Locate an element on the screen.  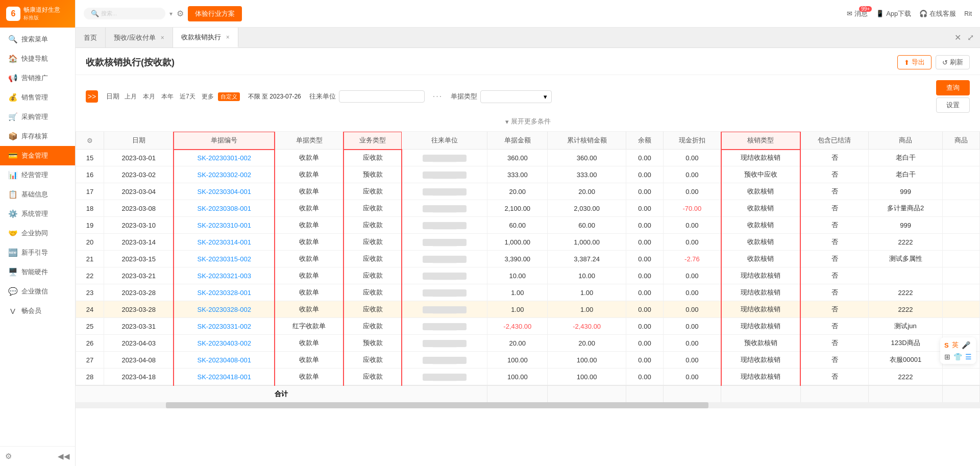
th-voucher-no: 单据编号 is located at coordinates (224, 141).